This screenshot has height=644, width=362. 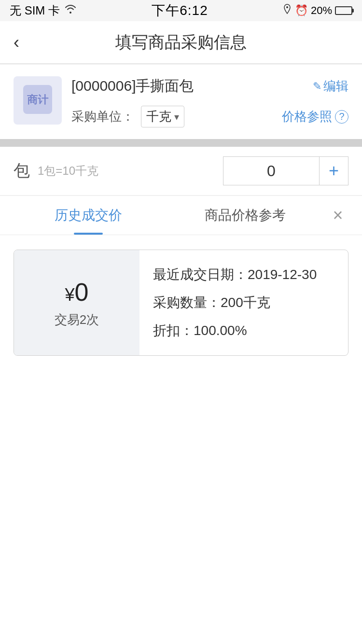 I want to click on quantity-input: 0, so click(x=271, y=171).